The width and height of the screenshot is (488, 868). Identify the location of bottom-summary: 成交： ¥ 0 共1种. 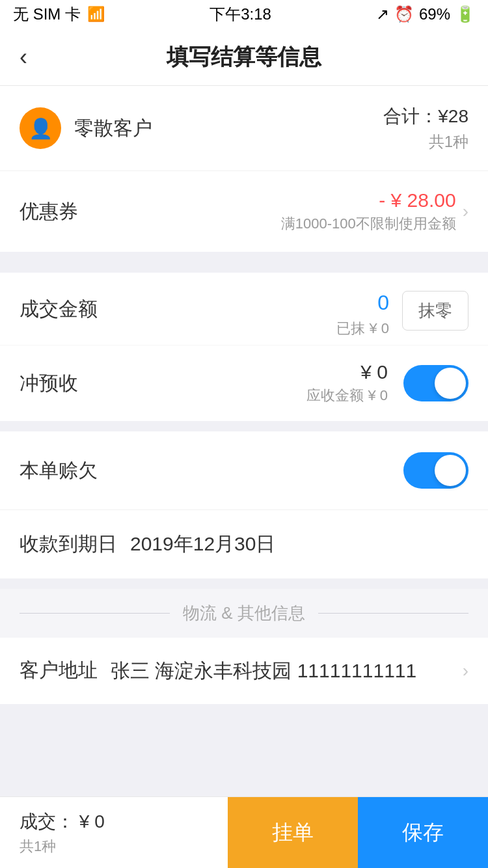
(114, 833).